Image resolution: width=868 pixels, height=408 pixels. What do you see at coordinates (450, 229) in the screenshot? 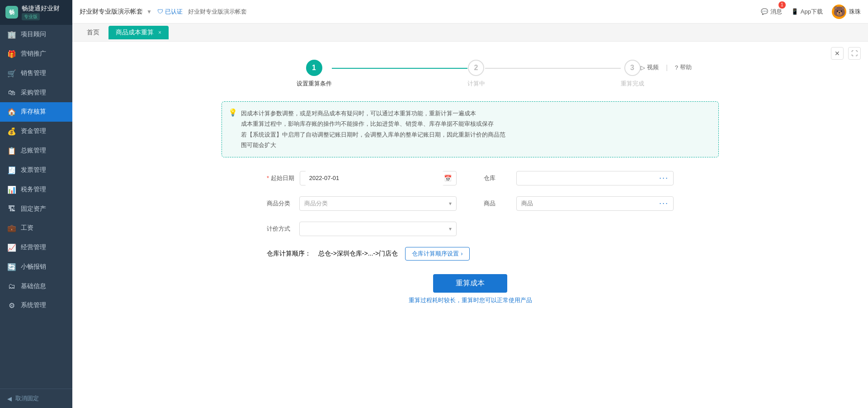
I see `pricing-chevron-icon: ▾` at bounding box center [450, 229].